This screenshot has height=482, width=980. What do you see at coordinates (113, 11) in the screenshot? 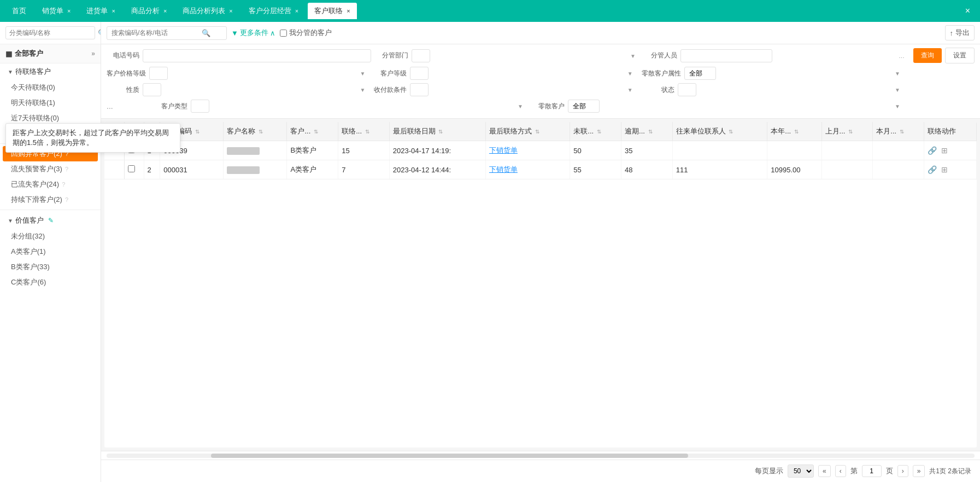
I see `close-tab-purchase-order: ×` at bounding box center [113, 11].